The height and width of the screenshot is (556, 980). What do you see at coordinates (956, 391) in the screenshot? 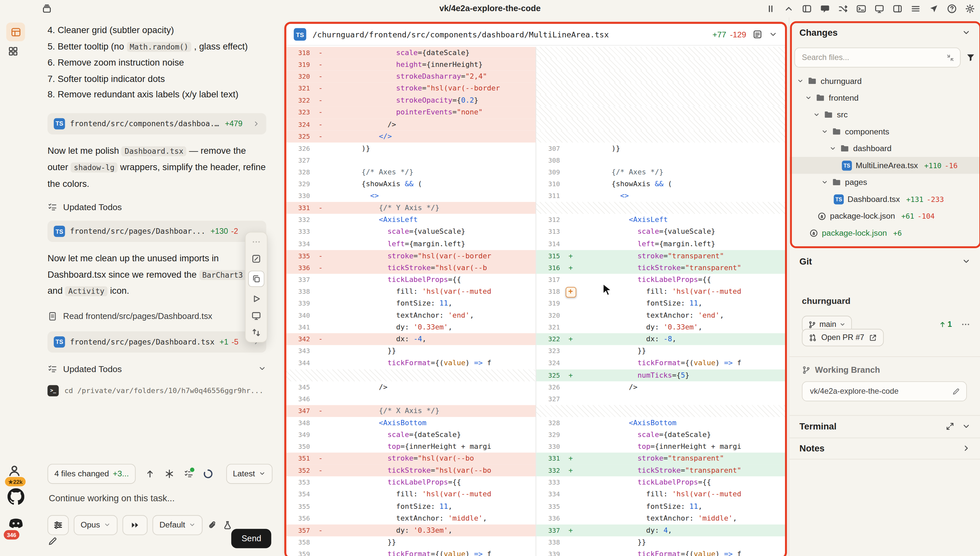
I see `edit-branch-icon` at bounding box center [956, 391].